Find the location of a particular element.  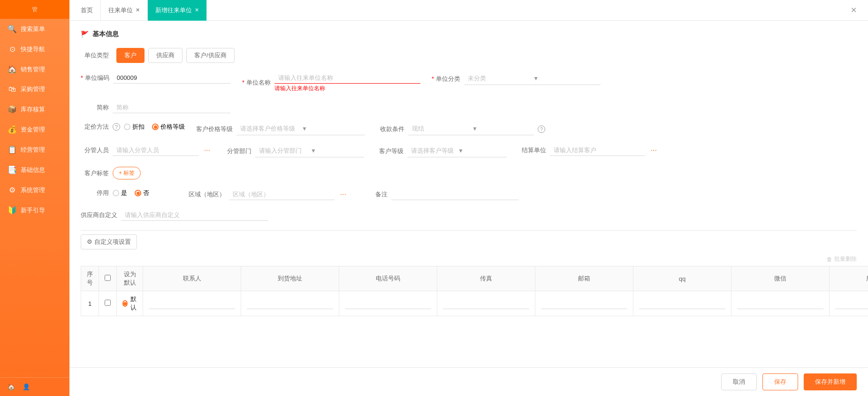

sidebar-item-system: ⚙ 系统管理 is located at coordinates (35, 190).